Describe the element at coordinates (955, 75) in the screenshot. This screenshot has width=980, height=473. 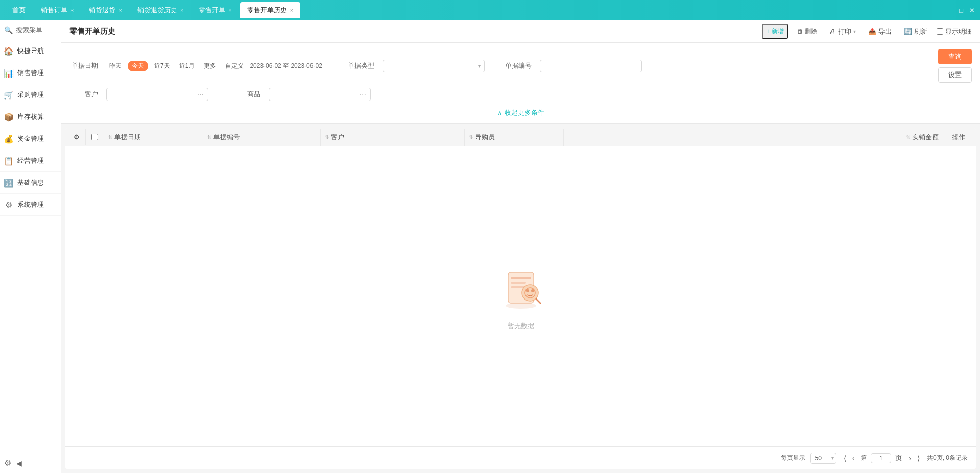
I see `setting-button: 设置` at that location.